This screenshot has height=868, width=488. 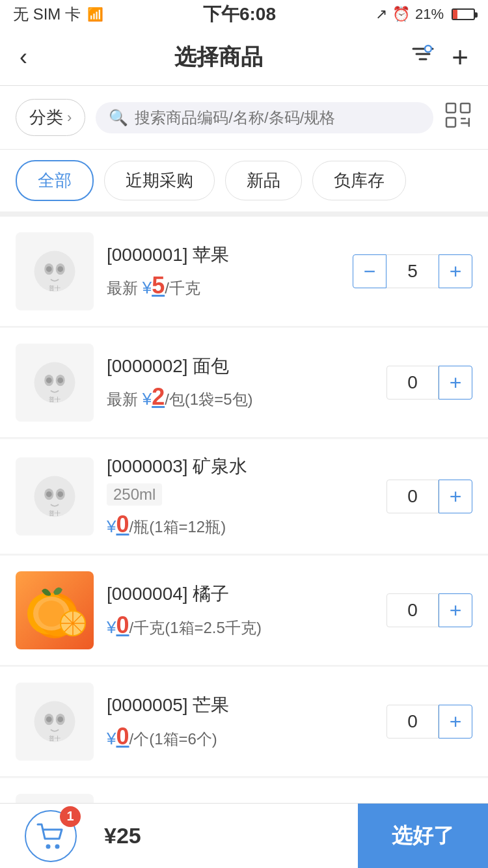 I want to click on plus-button-0000002: +, so click(x=455, y=383).